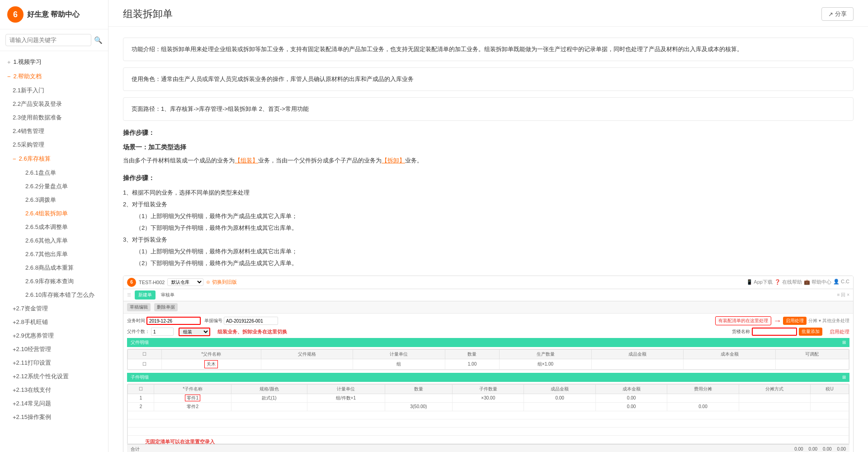  What do you see at coordinates (54, 62) in the screenshot?
I see `sidebar-item-video: + 1.视频学习` at bounding box center [54, 62].